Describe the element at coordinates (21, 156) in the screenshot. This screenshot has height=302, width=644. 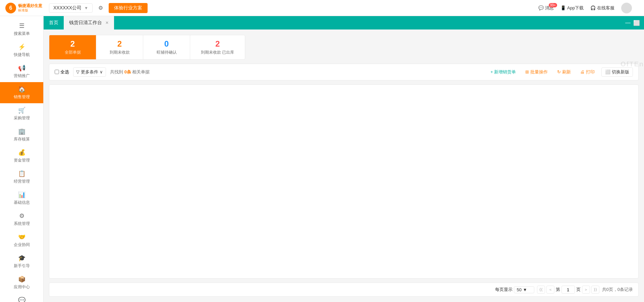
I see `sidebar-item-finance: 💰 资金管理` at that location.